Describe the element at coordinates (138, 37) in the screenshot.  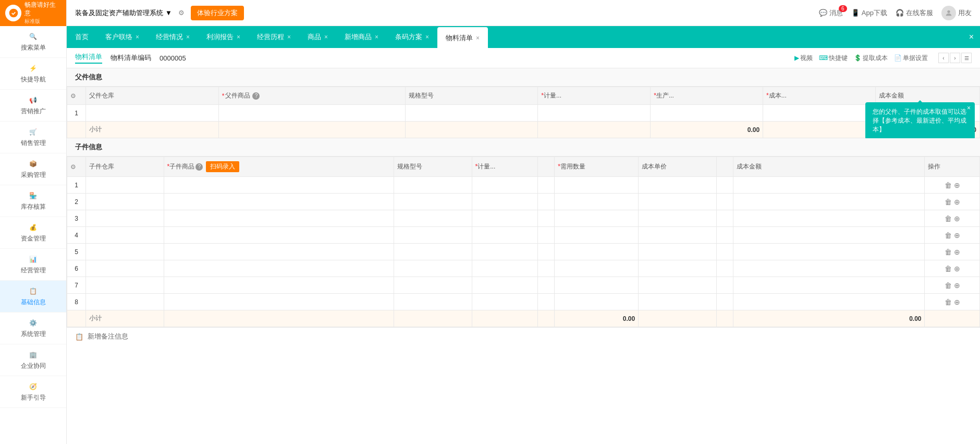
I see `tab-close-customer: ×` at that location.